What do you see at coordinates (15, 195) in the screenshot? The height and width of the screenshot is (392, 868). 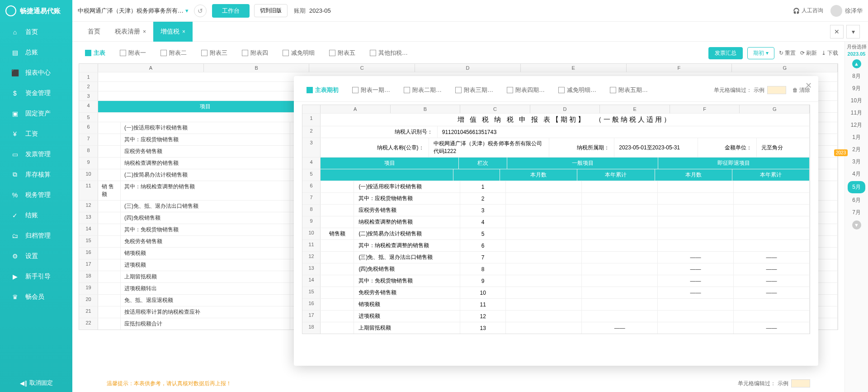 I see `nav-icon: %` at bounding box center [15, 195].